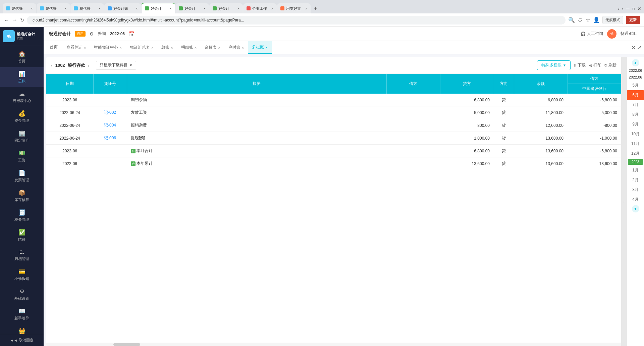 The width and height of the screenshot is (644, 346). Describe the element at coordinates (89, 65) in the screenshot. I see `account-next-button: ›` at that location.